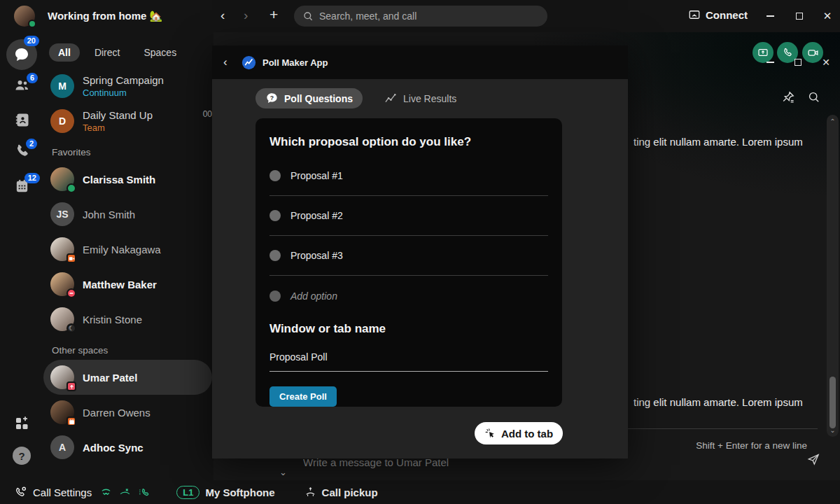  I want to click on available-status-icon, so click(32, 24).